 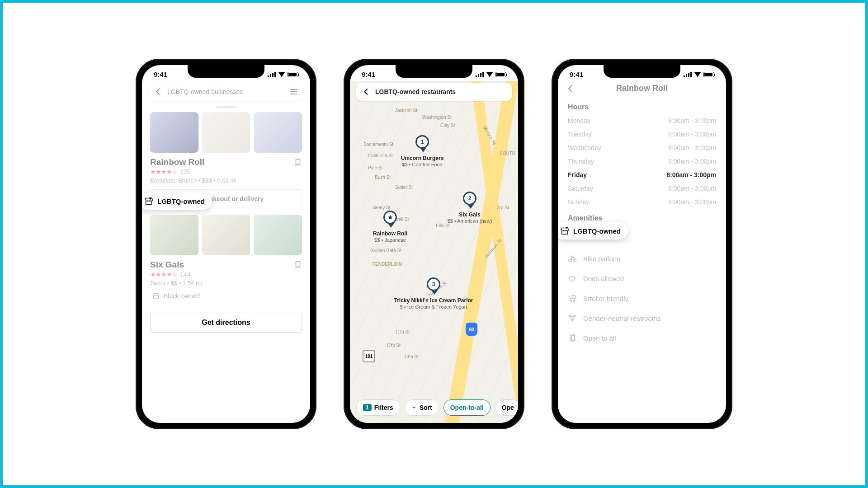 What do you see at coordinates (226, 162) in the screenshot?
I see `business-title: Rainbow Roll` at bounding box center [226, 162].